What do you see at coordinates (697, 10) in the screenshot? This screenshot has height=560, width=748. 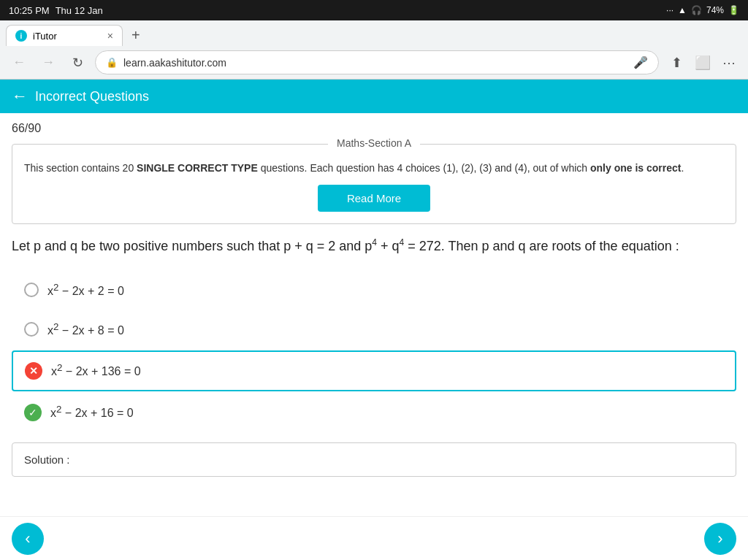 I see `headphone-icon: 🎧` at bounding box center [697, 10].